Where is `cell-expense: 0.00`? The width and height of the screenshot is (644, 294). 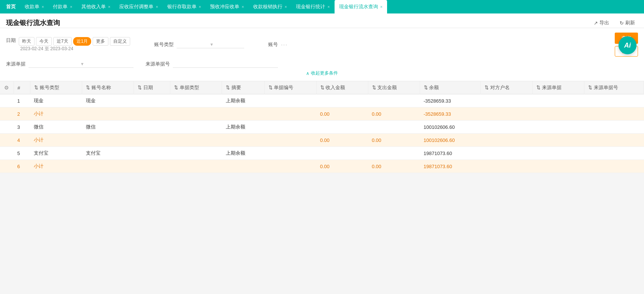
cell-expense: 0.00 is located at coordinates (394, 166).